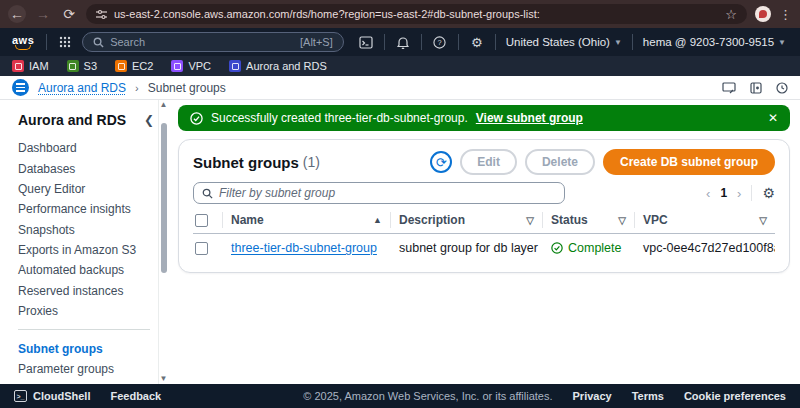  I want to click on row-vpc: vpc-0ee4c7d27ed100f8a, so click(705, 248).